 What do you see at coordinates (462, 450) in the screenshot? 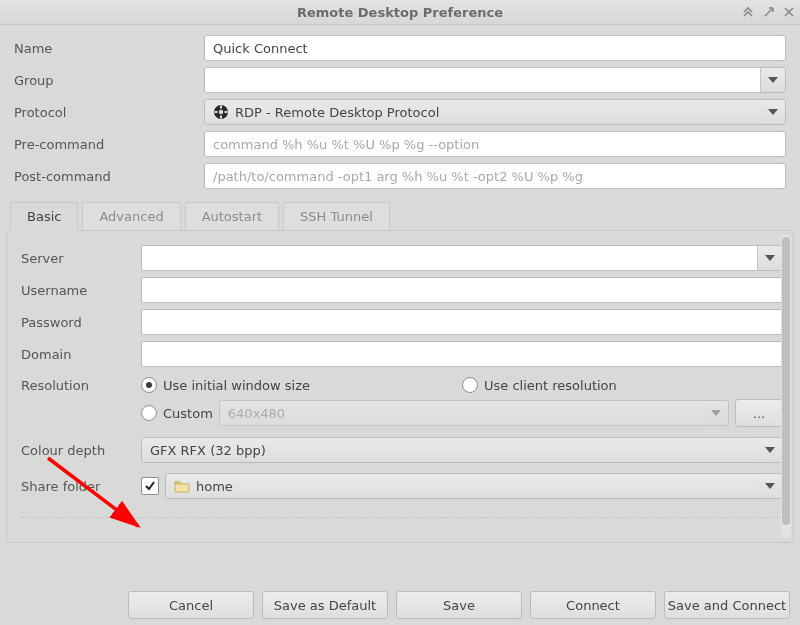
I see `colour-depth-combo: GFX RFX (32 bpp)` at bounding box center [462, 450].